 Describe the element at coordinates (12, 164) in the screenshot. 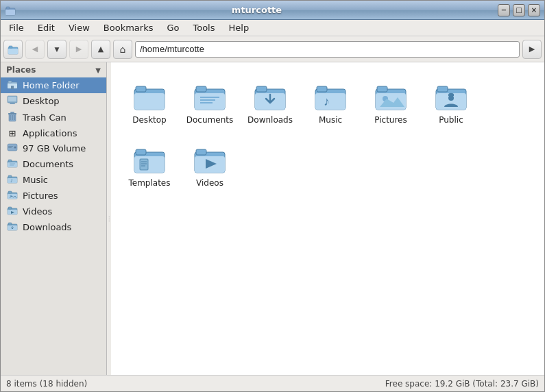

I see `documents-icon` at that location.